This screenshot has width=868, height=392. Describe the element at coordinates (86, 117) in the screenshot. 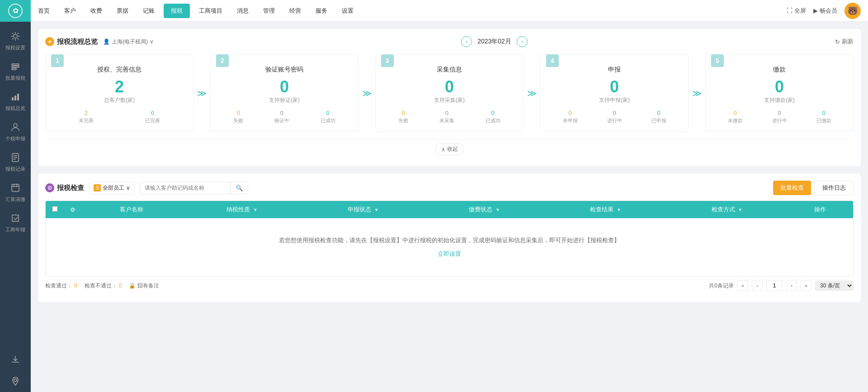

I see `stat-incomplete: 2 未完善` at that location.